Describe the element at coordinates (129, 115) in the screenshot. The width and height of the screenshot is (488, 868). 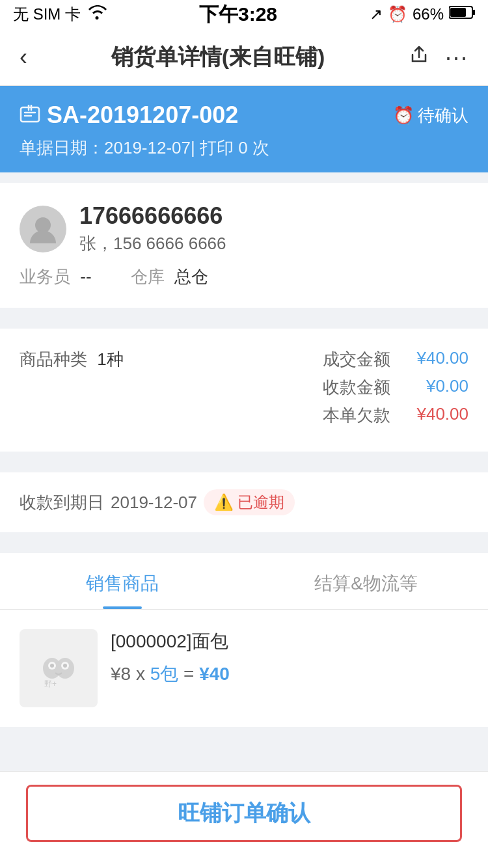
I see `order-id: SA-20191207-002` at that location.